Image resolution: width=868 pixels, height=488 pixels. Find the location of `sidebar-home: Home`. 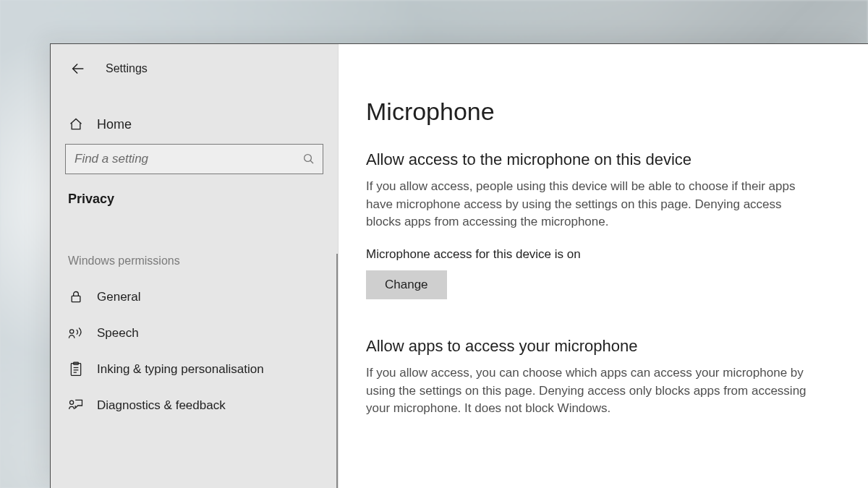

sidebar-home: Home is located at coordinates (194, 124).